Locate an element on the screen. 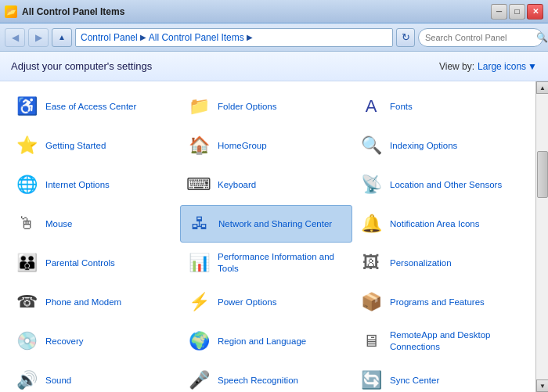 The height and width of the screenshot is (392, 548). item-label-sync-center: Sync Center is located at coordinates (415, 380).